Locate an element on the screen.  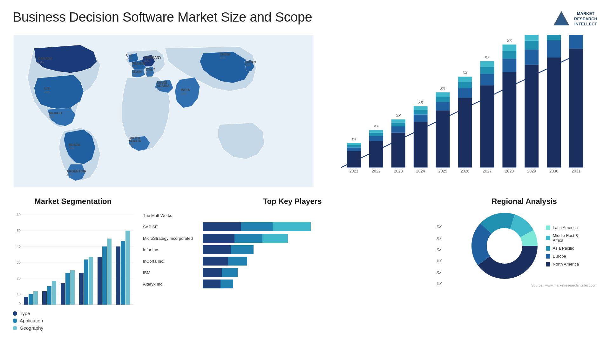
svg-text: 40 is located at coordinates (19, 246).